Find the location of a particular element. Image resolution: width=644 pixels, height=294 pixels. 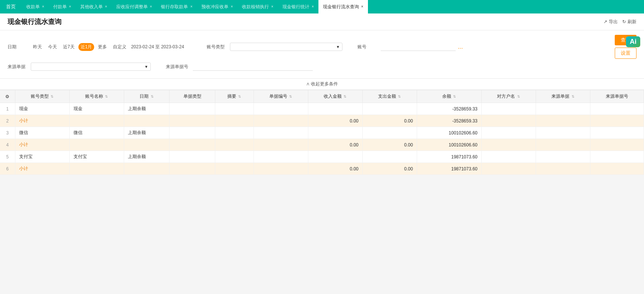

tab-advance-offset: 预收冲应收单 × is located at coordinates (217, 7).